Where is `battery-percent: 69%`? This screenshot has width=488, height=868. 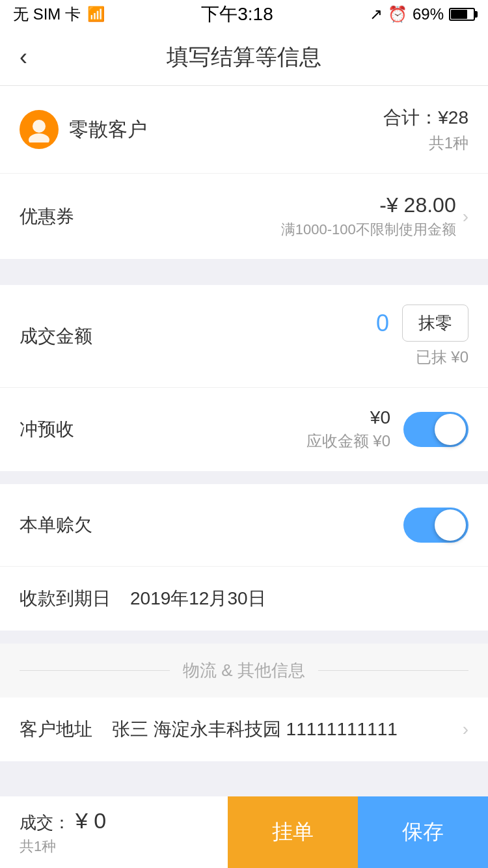 battery-percent: 69% is located at coordinates (428, 14).